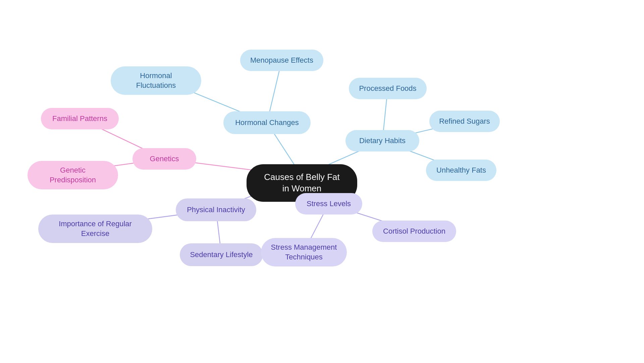 The image size is (644, 363). What do you see at coordinates (382, 141) in the screenshot?
I see `dietary-habits-node: Dietary Habits` at bounding box center [382, 141].